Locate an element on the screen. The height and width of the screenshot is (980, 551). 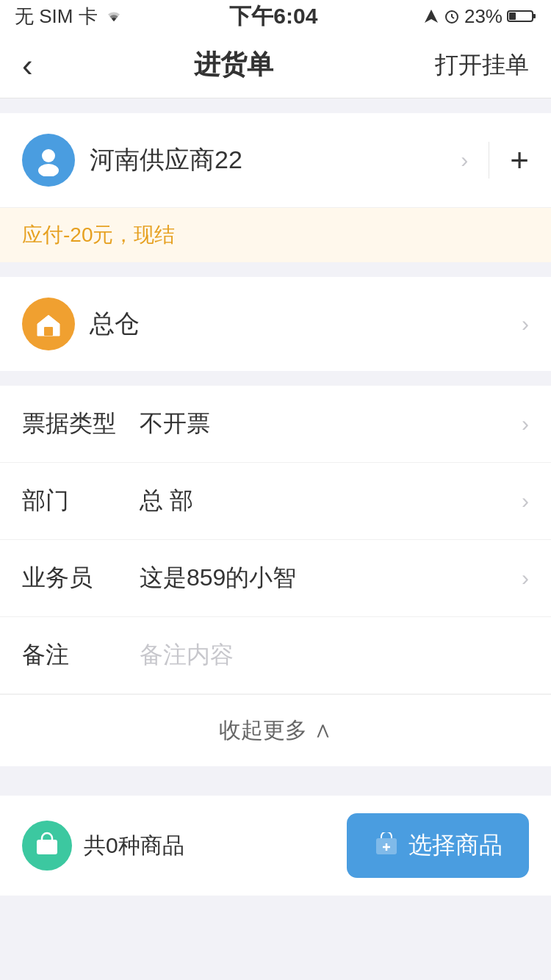
warehouse-section: 总仓 › is located at coordinates (276, 324).